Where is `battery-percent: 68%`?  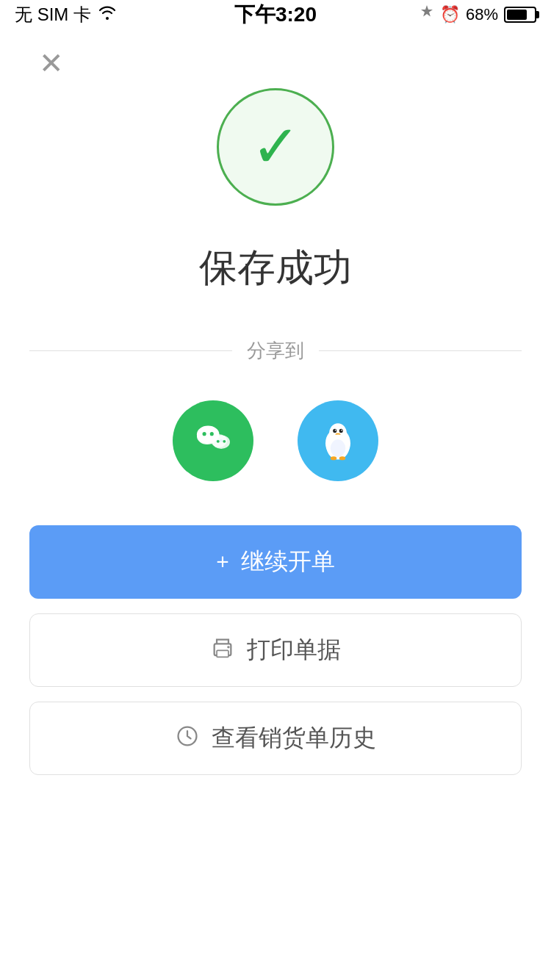 battery-percent: 68% is located at coordinates (482, 15).